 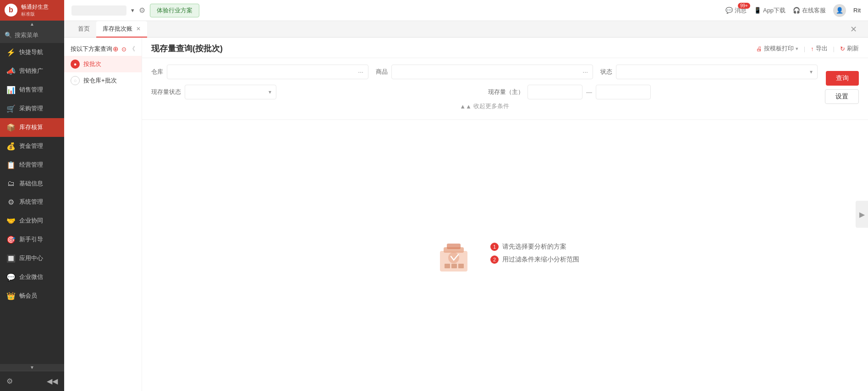 I want to click on finance-icon: 💰, so click(x=11, y=147).